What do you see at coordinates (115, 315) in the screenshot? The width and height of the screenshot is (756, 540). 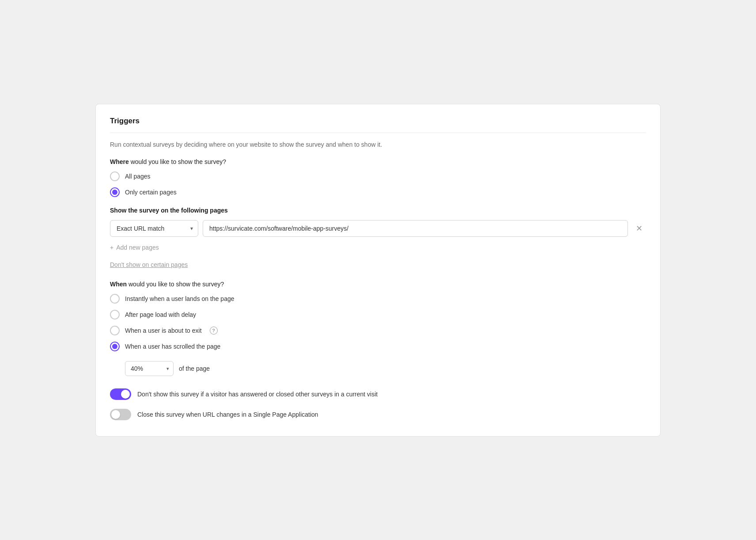 I see `radio-after-delay-input` at bounding box center [115, 315].